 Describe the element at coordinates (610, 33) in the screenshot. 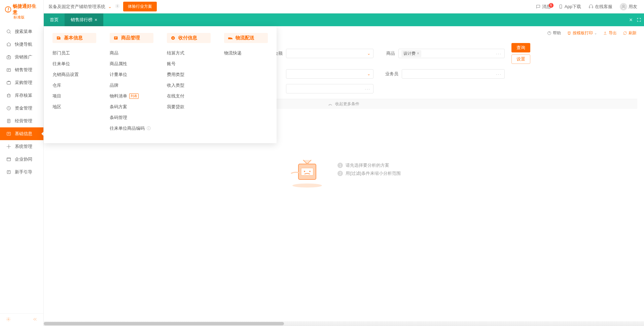

I see `export-button: 导出` at that location.